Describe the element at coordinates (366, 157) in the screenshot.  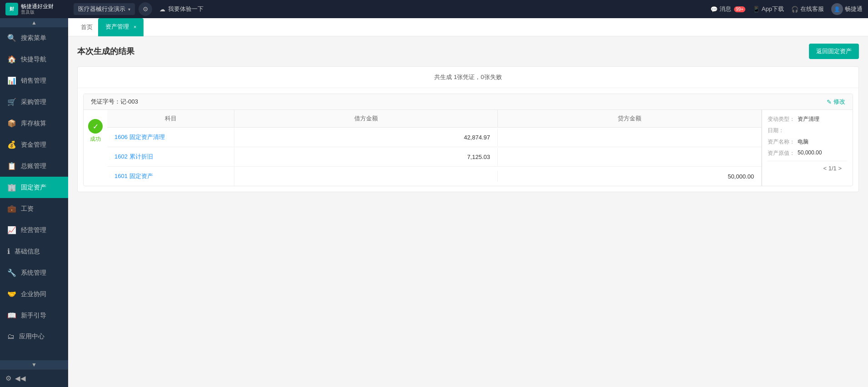
I see `row2-debit: 7,125.03` at that location.